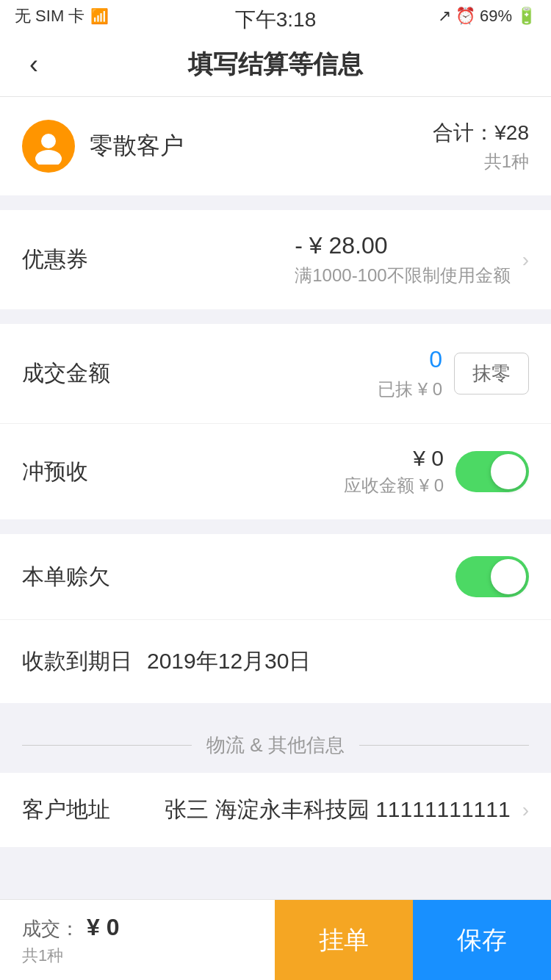 The height and width of the screenshot is (980, 551). I want to click on due-date-label: 收款到期日, so click(77, 661).